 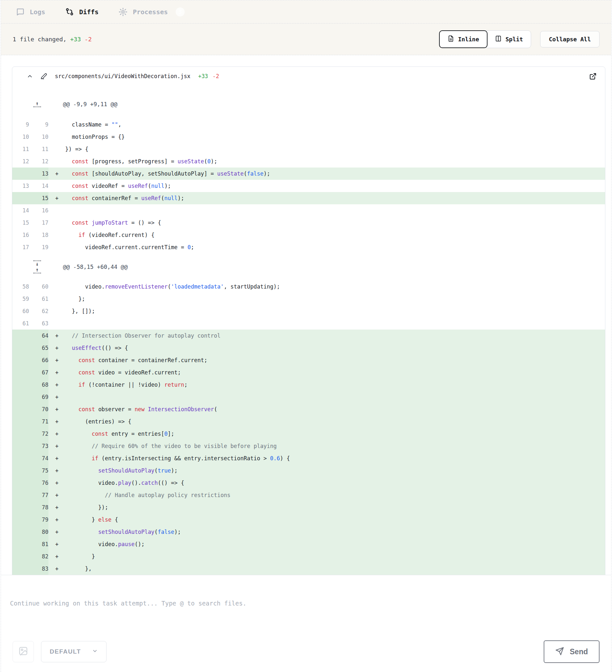 I want to click on collapse-all-label: Collapse All, so click(x=570, y=39).